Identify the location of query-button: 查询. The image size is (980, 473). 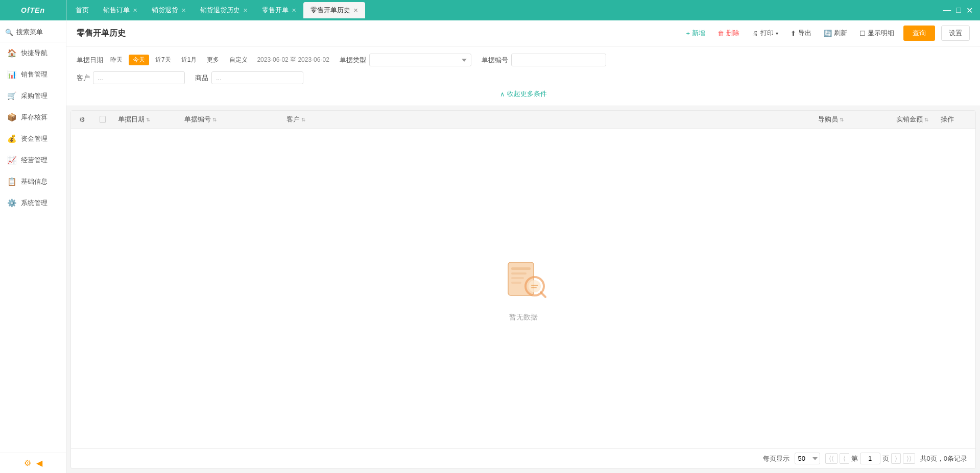
(919, 33).